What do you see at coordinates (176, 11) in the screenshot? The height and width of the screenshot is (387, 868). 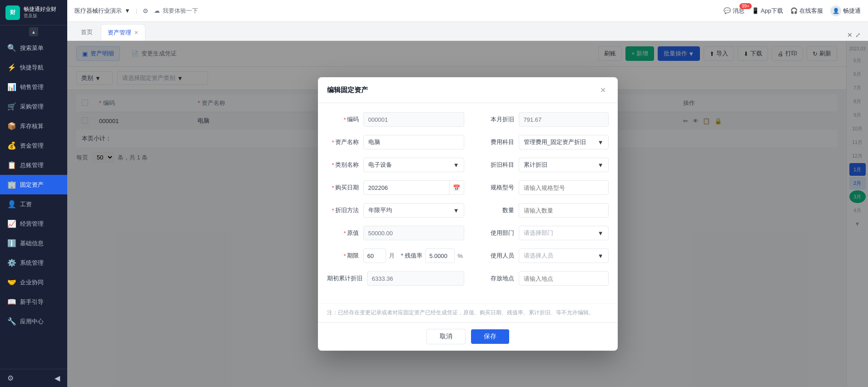 I see `experience-btn: ☁ 我要体验一下` at bounding box center [176, 11].